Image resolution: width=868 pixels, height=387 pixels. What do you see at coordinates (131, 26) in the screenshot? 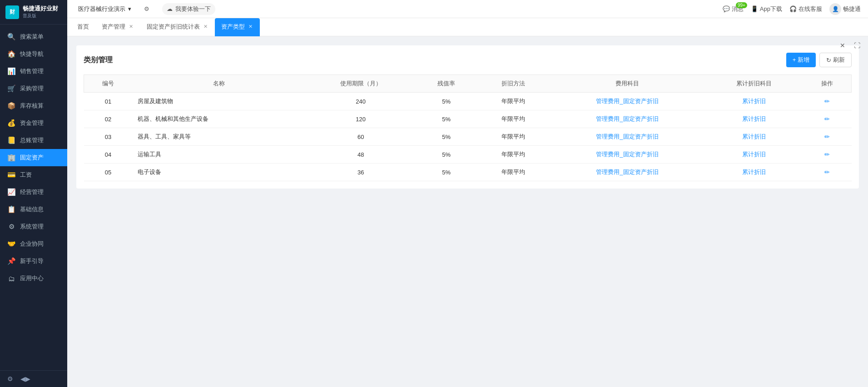
I see `tab-close-asset-mgmt: ✕` at bounding box center [131, 26].